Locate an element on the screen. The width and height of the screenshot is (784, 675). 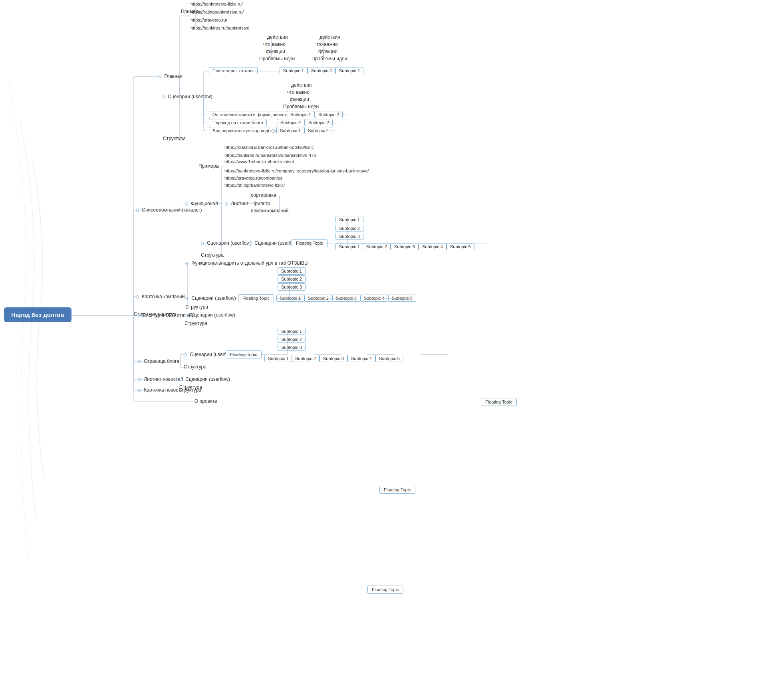
subtopic-ft1-1: Subtopic 1 is located at coordinates (349, 247).